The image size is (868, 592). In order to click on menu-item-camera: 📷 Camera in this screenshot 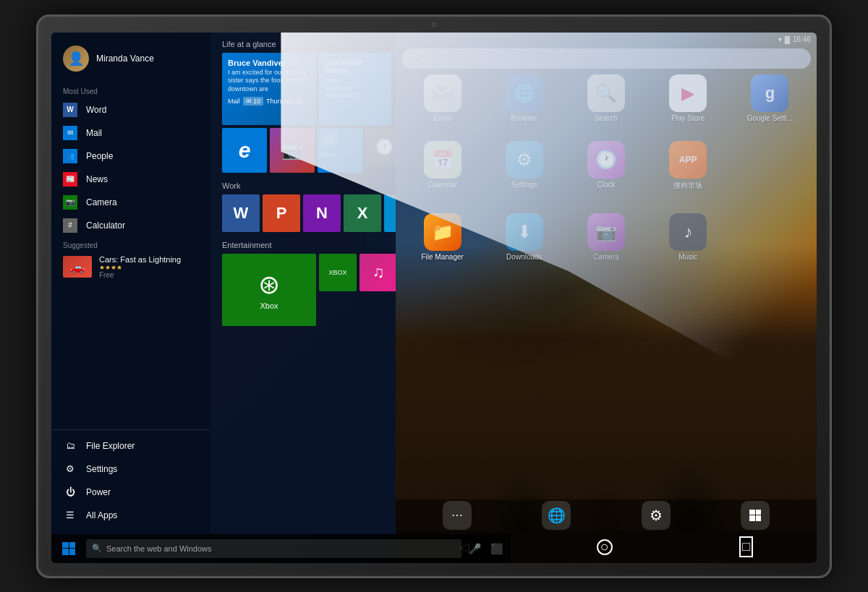, I will do `click(131, 202)`.